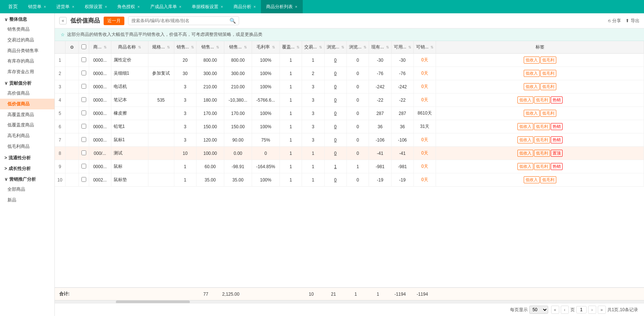 The width and height of the screenshot is (644, 316). What do you see at coordinates (96, 7) in the screenshot?
I see `nav-permission: 权限设置 ×` at bounding box center [96, 7].